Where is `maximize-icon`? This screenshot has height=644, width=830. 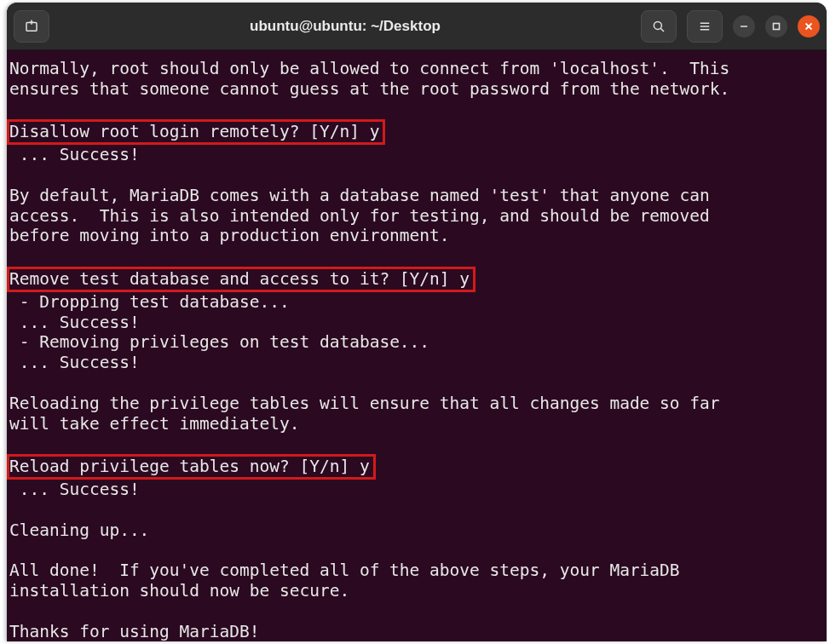
maximize-icon is located at coordinates (776, 26).